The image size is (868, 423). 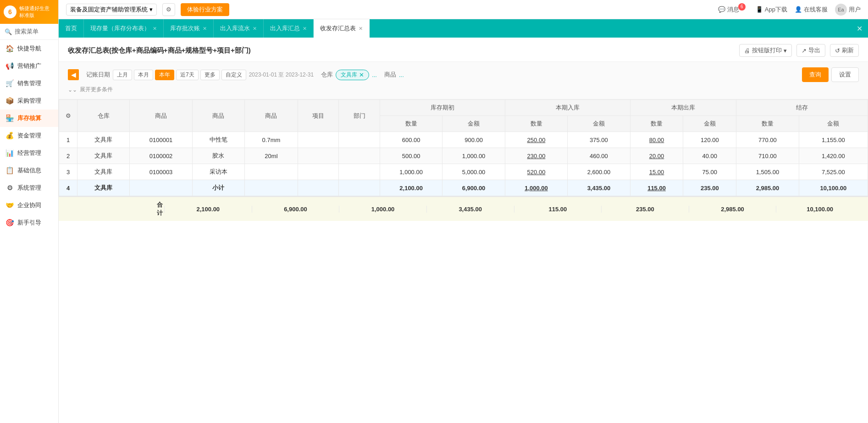 I want to click on cell-opening-qty: 1,000.00, so click(x=411, y=172).